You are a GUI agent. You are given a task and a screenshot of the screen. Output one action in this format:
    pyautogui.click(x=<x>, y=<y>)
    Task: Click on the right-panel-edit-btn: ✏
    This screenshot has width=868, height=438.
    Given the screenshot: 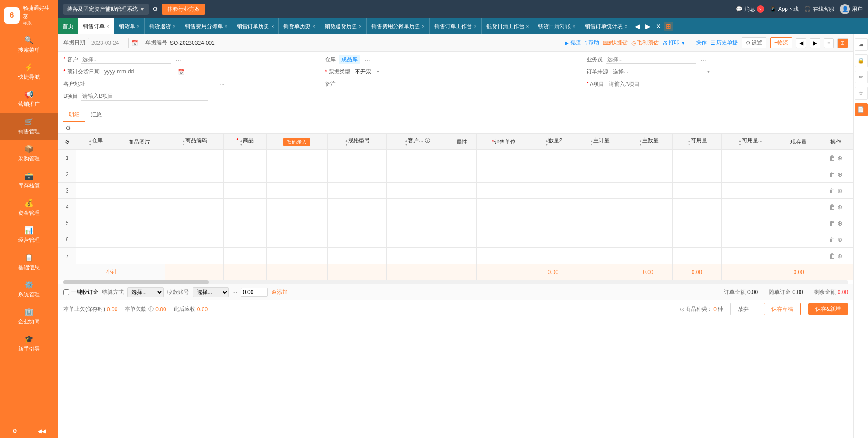 What is the action you would take?
    pyautogui.click(x=861, y=77)
    